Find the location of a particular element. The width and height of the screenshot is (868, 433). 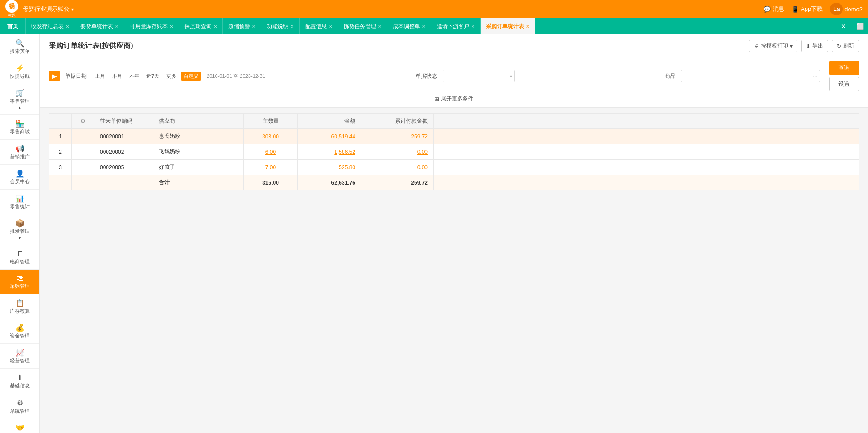

total-row-label: 合计 is located at coordinates (198, 183).